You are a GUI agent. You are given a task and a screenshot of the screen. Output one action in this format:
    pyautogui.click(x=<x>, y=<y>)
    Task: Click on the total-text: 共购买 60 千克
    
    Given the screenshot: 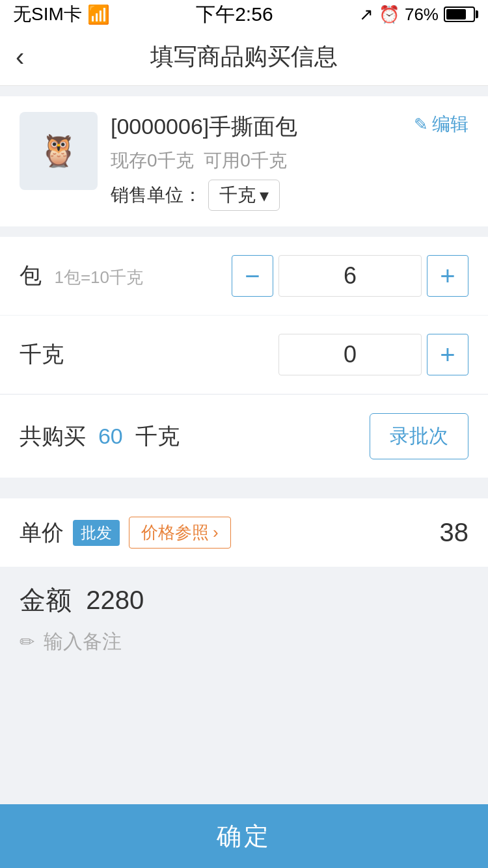 What is the action you would take?
    pyautogui.click(x=100, y=437)
    